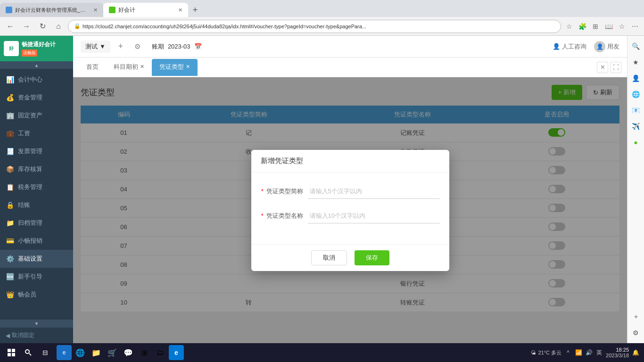 The height and width of the screenshot is (362, 644). What do you see at coordinates (28, 353) in the screenshot?
I see `search-taskbar-button` at bounding box center [28, 353].